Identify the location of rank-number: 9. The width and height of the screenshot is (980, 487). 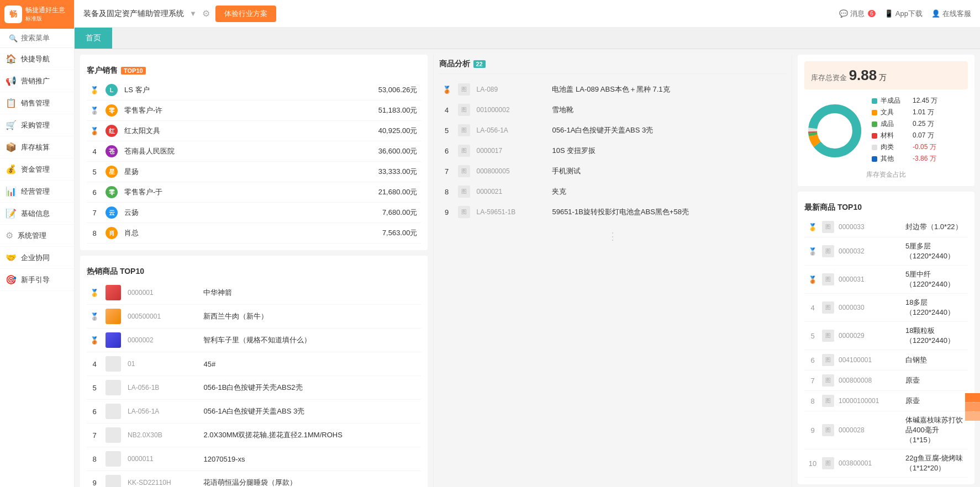
(447, 212).